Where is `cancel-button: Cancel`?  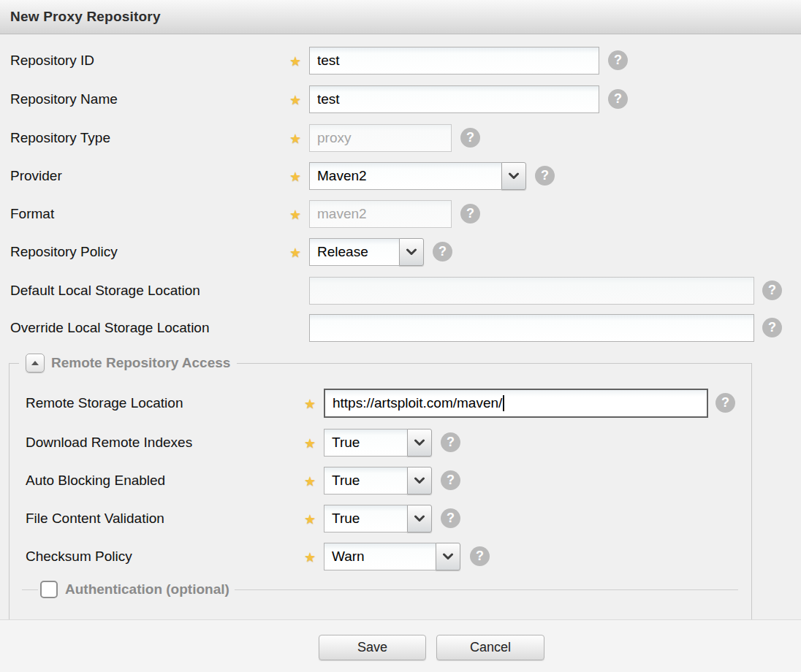 cancel-button: Cancel is located at coordinates (490, 647).